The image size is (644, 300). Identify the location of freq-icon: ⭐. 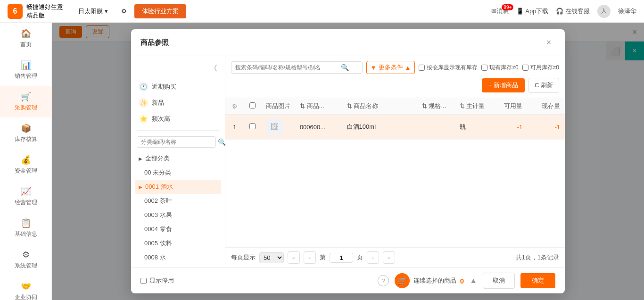
(143, 119).